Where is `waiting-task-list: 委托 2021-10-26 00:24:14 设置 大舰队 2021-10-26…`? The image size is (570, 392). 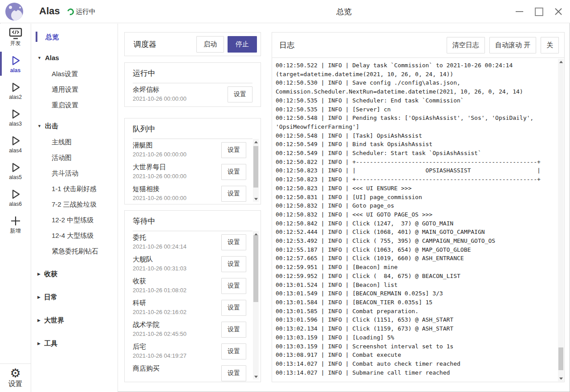
waiting-task-list: 委托 2021-10-26 00:24:14 设置 大舰队 2021-10-26… is located at coordinates (192, 307).